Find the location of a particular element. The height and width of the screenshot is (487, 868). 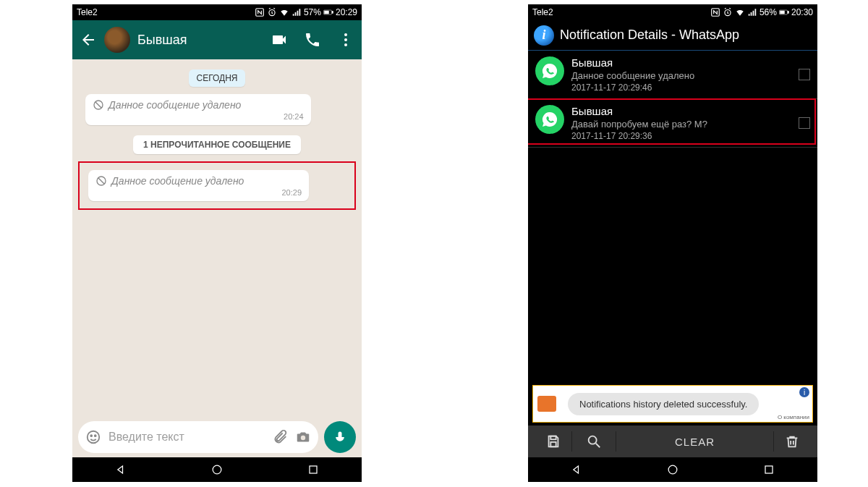

input-row: Введите текст is located at coordinates (217, 437).